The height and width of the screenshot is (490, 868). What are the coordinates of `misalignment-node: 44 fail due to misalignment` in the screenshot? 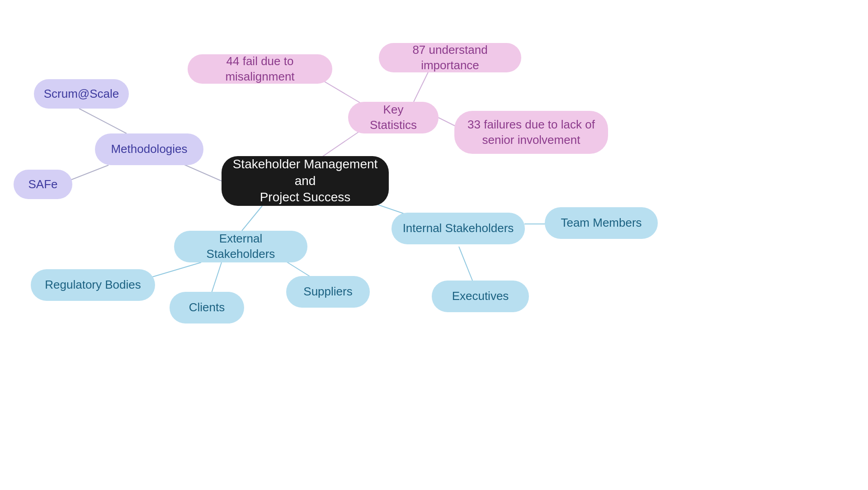 It's located at (260, 69).